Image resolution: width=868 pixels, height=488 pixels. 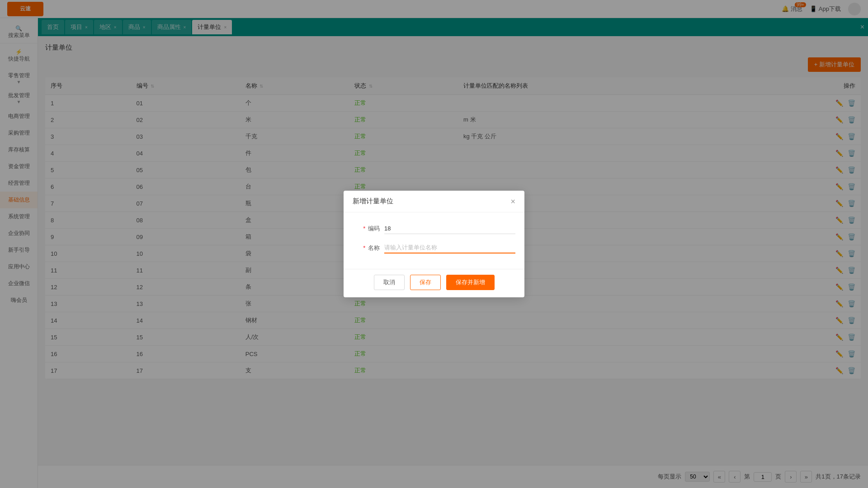 What do you see at coordinates (513, 202) in the screenshot?
I see `modal-close-button: ×` at bounding box center [513, 202].